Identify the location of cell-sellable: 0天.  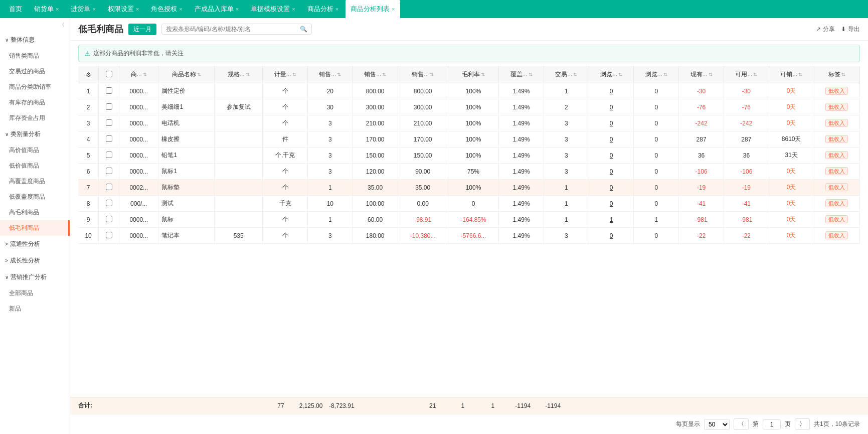
(791, 172).